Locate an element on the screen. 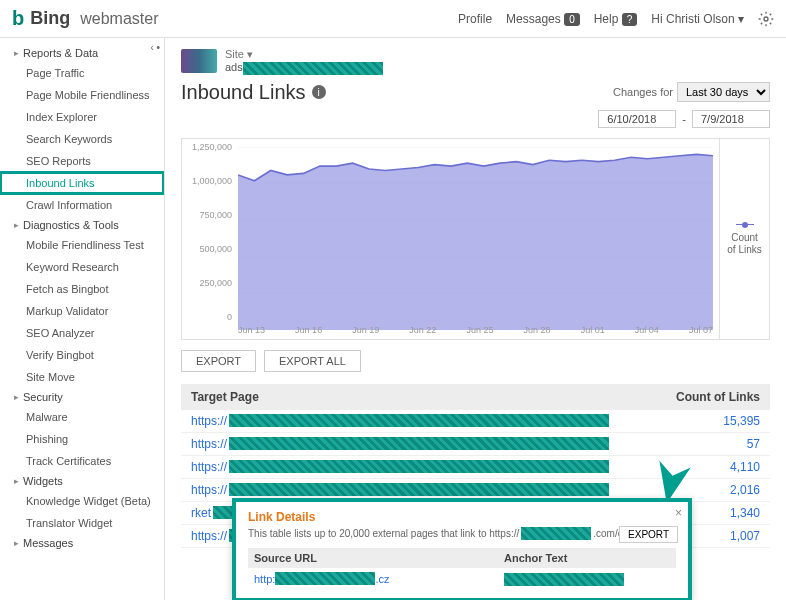 The height and width of the screenshot is (600, 786). site-label: Site ▾ is located at coordinates (304, 54).